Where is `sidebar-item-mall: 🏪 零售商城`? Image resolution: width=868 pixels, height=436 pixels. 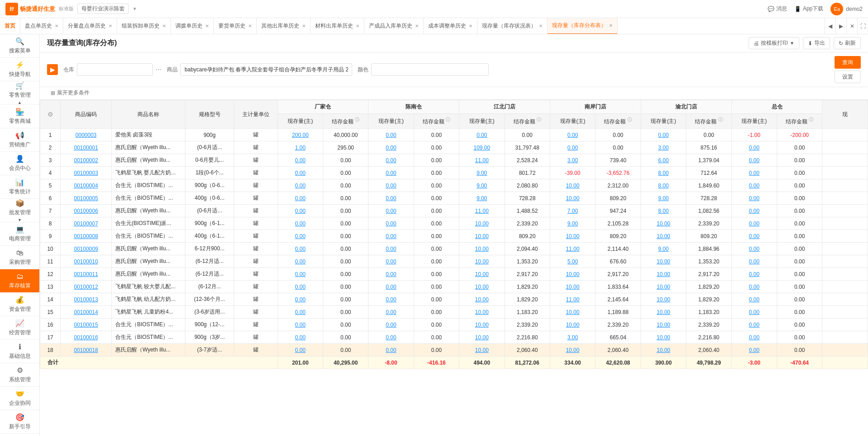
sidebar-item-mall: 🏪 零售商城 is located at coordinates (20, 117).